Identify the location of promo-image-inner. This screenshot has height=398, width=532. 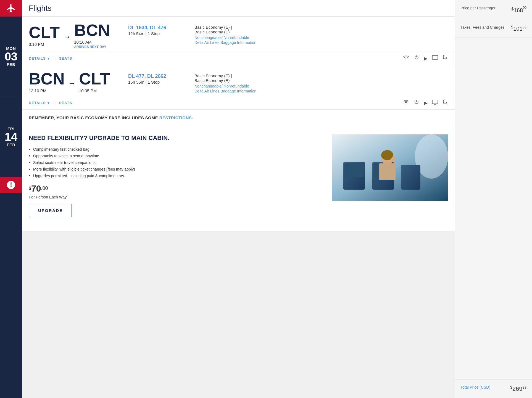
(390, 168).